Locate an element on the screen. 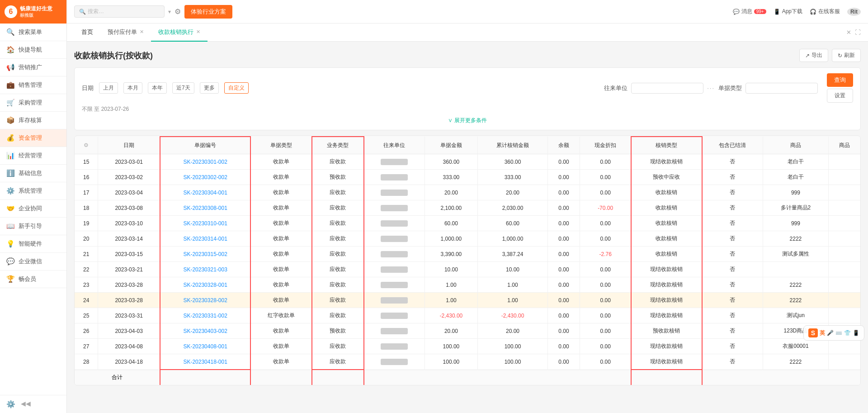 This screenshot has width=868, height=413. cell-date: 2023-03-04 is located at coordinates (129, 193).